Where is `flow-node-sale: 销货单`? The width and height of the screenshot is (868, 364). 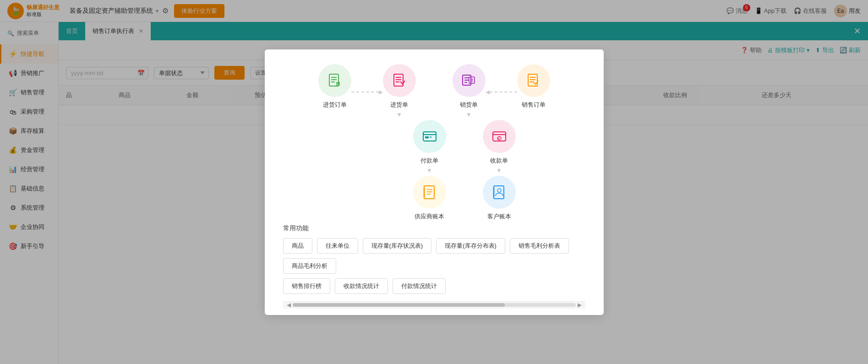
flow-node-sale: 销货单 is located at coordinates (469, 87).